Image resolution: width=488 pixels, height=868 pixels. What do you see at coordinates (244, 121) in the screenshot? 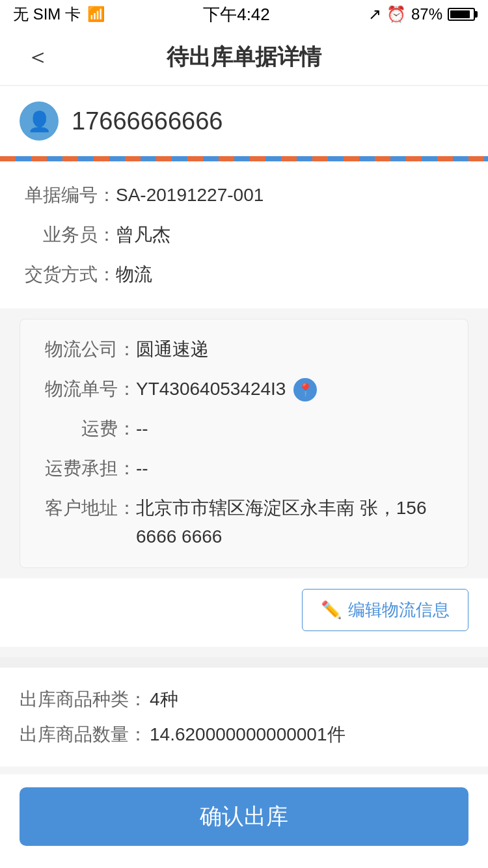
I see `customer-section: 👤 17666666666` at bounding box center [244, 121].